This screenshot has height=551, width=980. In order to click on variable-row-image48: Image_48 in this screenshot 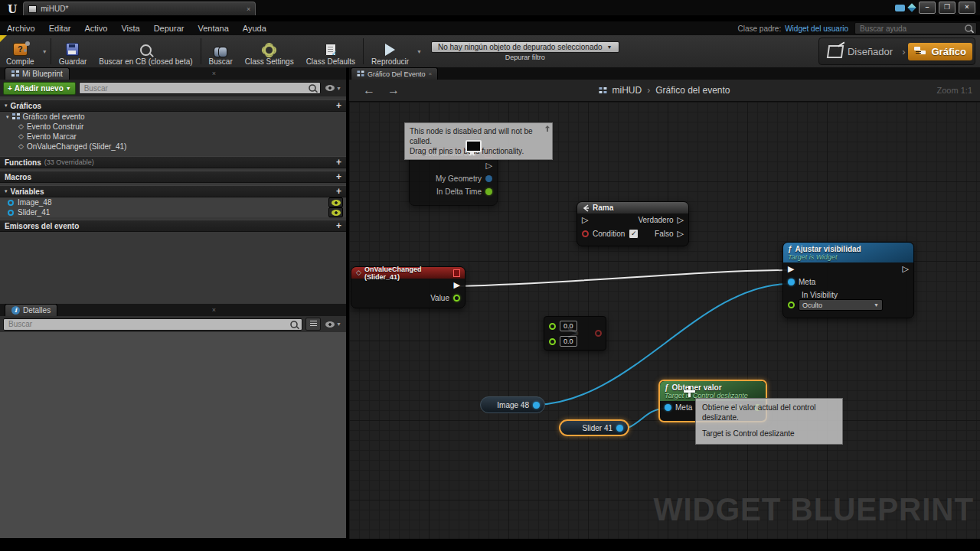, I will do `click(173, 202)`.